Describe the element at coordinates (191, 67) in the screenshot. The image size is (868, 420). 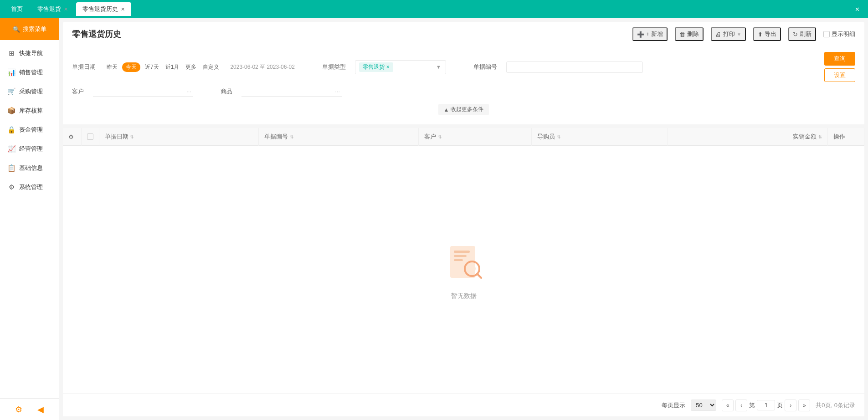
I see `date-btn-more: 更多` at that location.